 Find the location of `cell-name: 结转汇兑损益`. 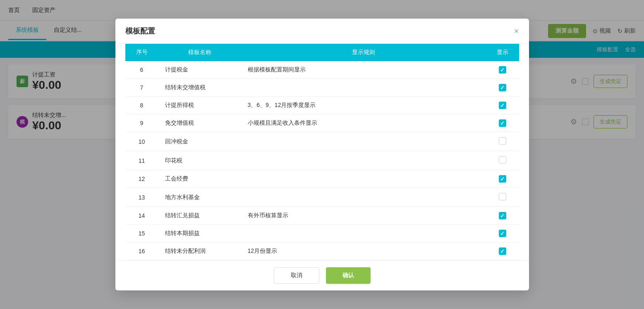

cell-name: 结转汇兑损益 is located at coordinates (200, 216).